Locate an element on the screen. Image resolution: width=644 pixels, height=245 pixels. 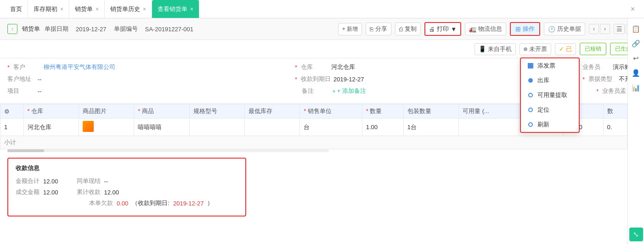
close-all-tabs: × is located at coordinates (633, 9).